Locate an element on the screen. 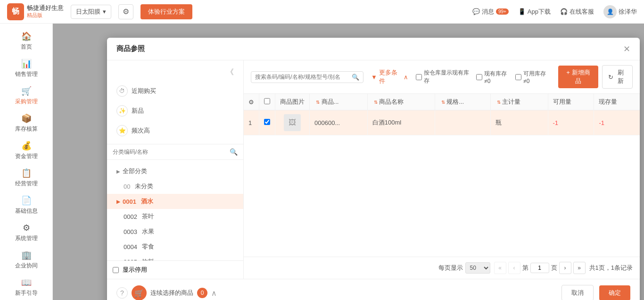 The width and height of the screenshot is (644, 300). col-checkbox is located at coordinates (267, 102).